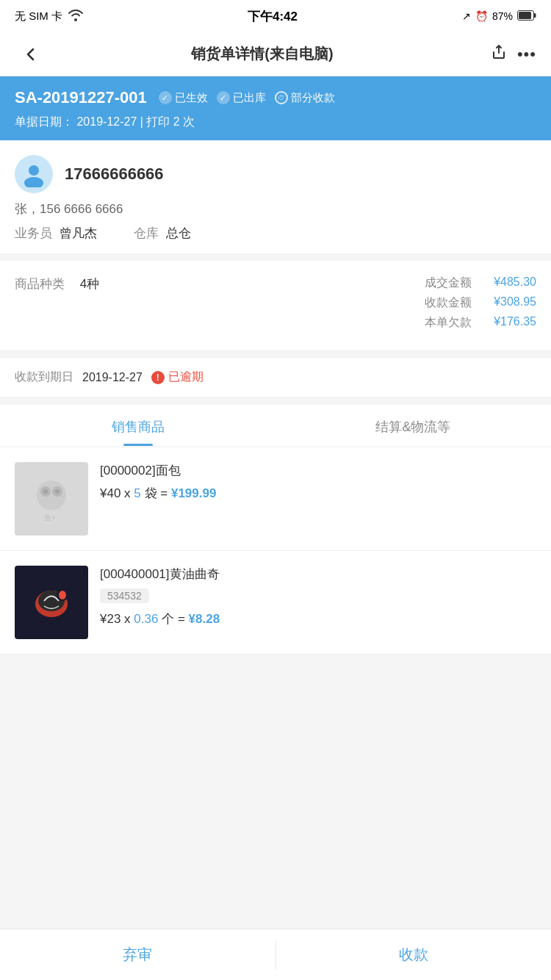 The image size is (551, 980). I want to click on customer-sub-info: 张，156 6666 6666, so click(276, 209).